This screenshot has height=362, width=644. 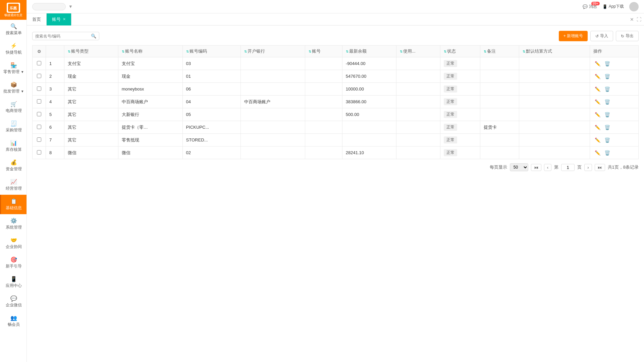 I want to click on toolbar-right: + 新增账号 ↺ 导入 ↻ 导出, so click(x=599, y=36).